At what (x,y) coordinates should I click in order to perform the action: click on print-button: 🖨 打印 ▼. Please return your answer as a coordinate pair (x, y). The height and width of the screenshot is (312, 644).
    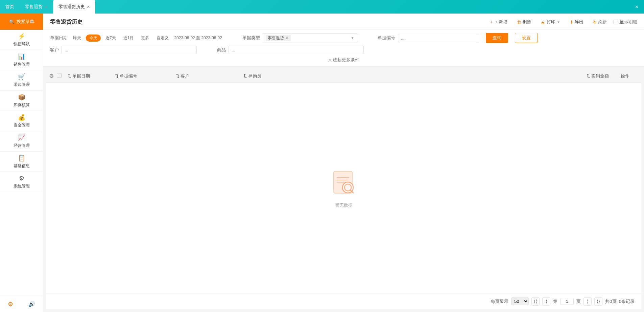
    Looking at the image, I should click on (550, 22).